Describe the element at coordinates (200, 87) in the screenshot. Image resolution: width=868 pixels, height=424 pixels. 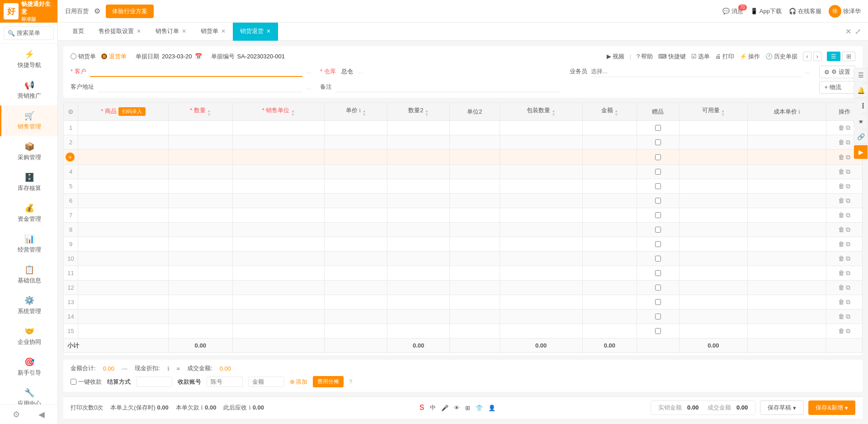
I see `address-input` at that location.